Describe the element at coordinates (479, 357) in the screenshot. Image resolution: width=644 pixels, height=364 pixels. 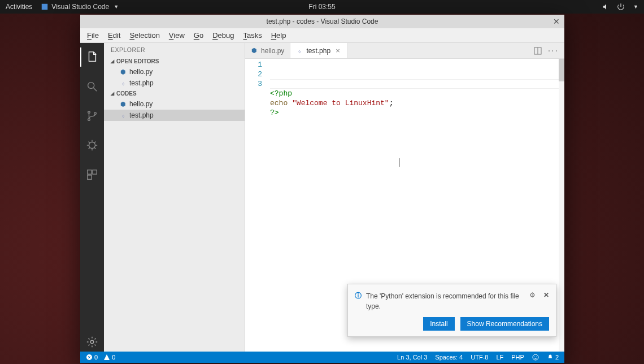
I see `status-encoding: UTF-8` at that location.